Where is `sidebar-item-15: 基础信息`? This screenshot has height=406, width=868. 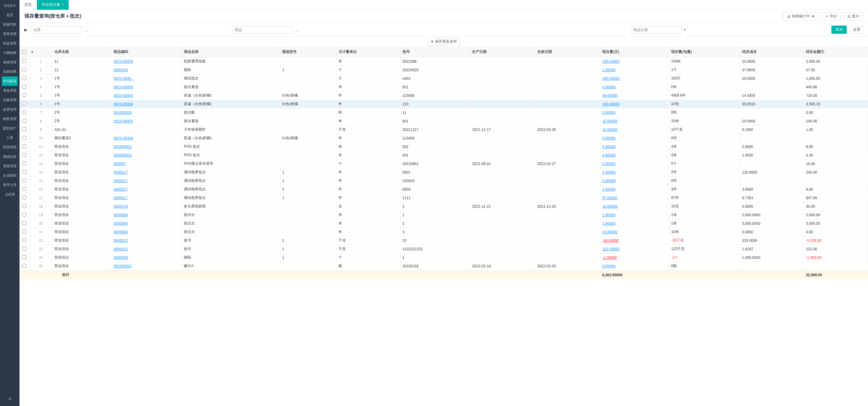
sidebar-item-15: 基础信息 is located at coordinates (9, 157).